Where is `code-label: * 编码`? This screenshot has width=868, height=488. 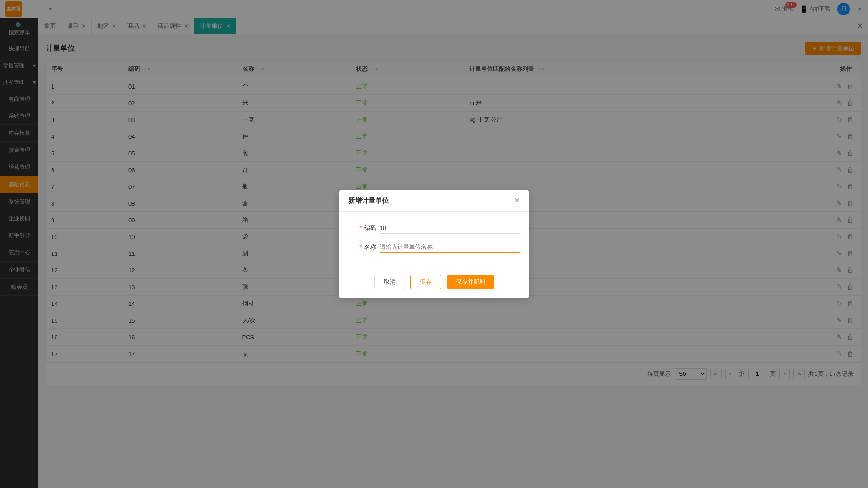
code-label: * 编码 is located at coordinates (364, 228).